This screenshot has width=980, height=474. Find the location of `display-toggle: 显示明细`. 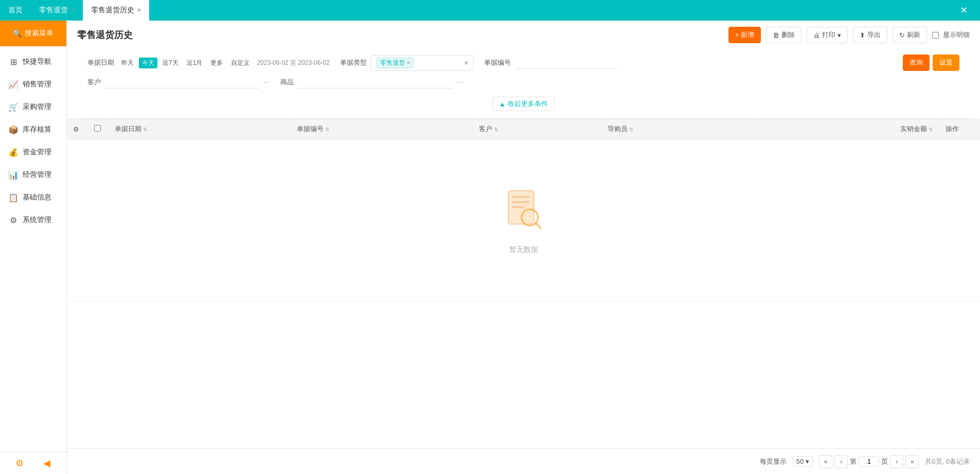

display-toggle: 显示明细 is located at coordinates (951, 35).